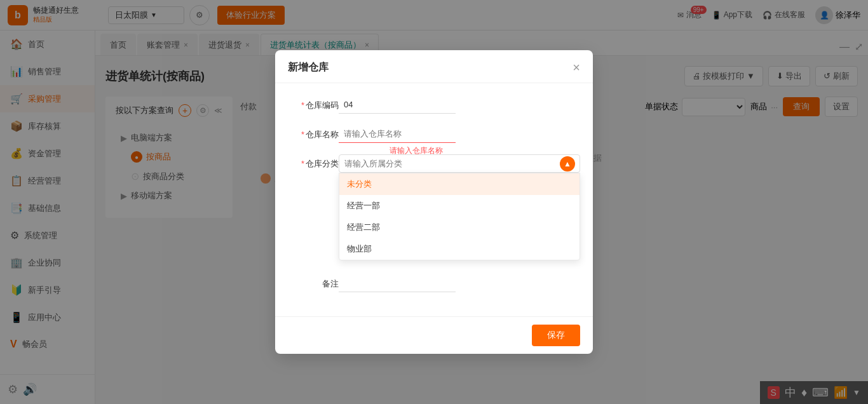 The height and width of the screenshot is (404, 868). Describe the element at coordinates (459, 184) in the screenshot. I see `dropdown-item-unclassified: 未分类` at that location.